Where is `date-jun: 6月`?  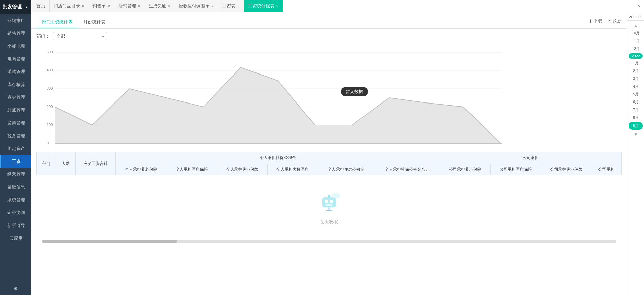 date-jun: 6月 is located at coordinates (636, 102).